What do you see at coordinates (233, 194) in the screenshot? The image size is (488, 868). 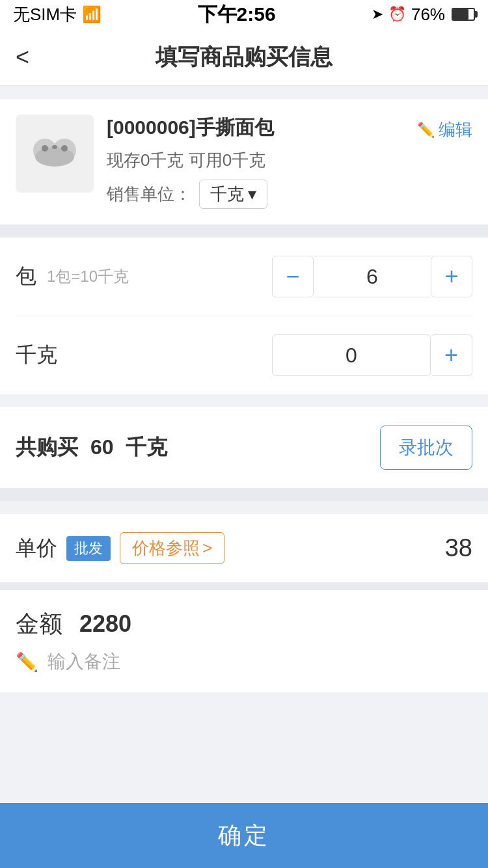 I see `unit-select: 千克 ▾` at bounding box center [233, 194].